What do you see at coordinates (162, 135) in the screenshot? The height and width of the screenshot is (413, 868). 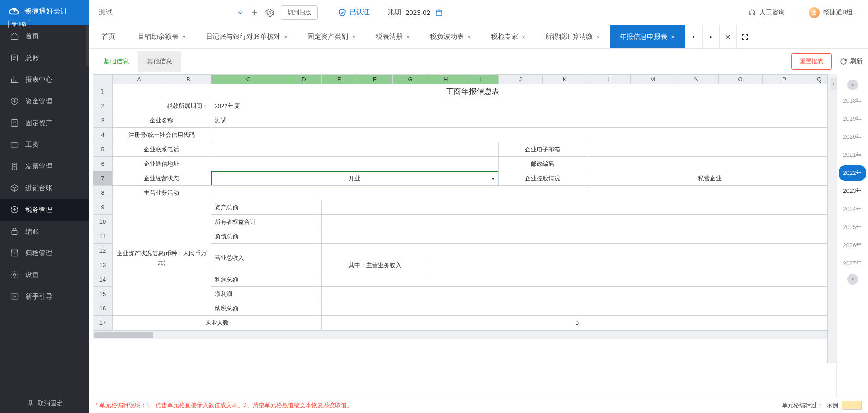 I see `cell: 注册号/统一社会信用代码` at bounding box center [162, 135].